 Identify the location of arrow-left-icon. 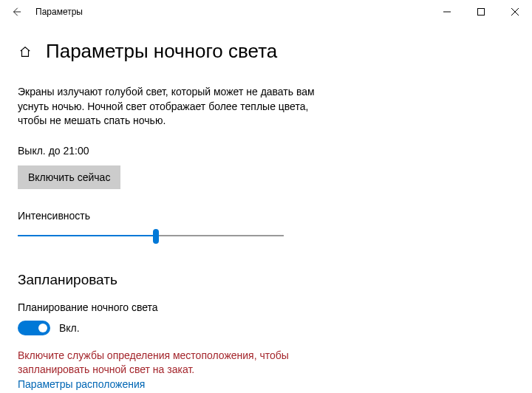
(16, 12).